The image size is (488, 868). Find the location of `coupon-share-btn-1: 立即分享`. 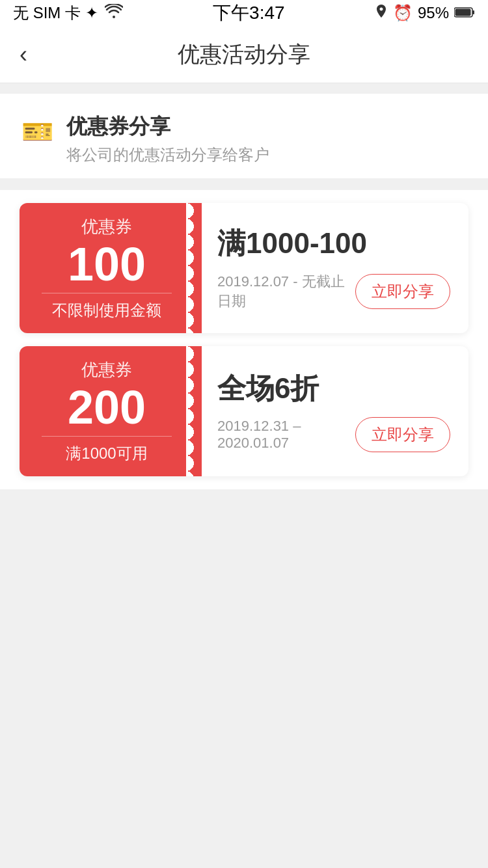

coupon-share-btn-1: 立即分享 is located at coordinates (403, 292).